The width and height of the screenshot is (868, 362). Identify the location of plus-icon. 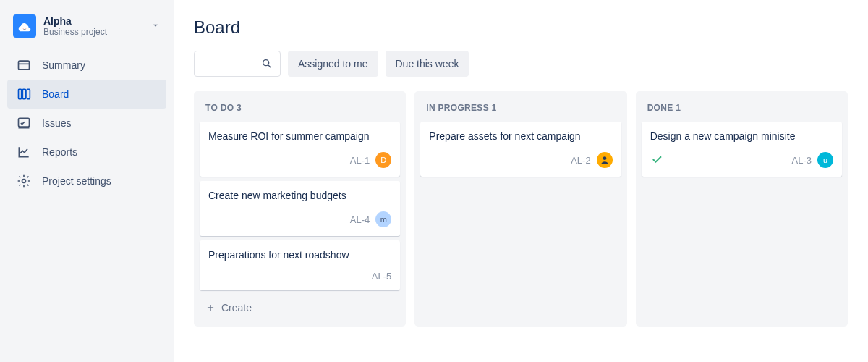
(210, 308).